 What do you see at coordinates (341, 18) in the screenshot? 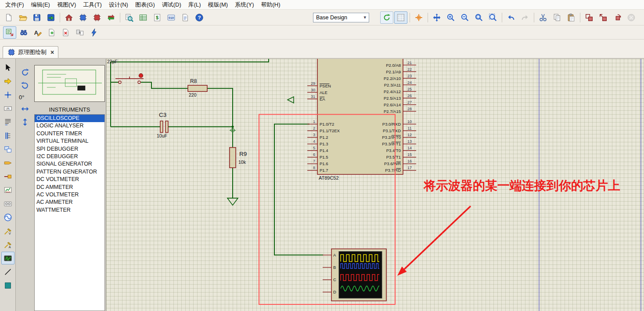
I see `design-selector: Base Design ▾` at bounding box center [341, 18].